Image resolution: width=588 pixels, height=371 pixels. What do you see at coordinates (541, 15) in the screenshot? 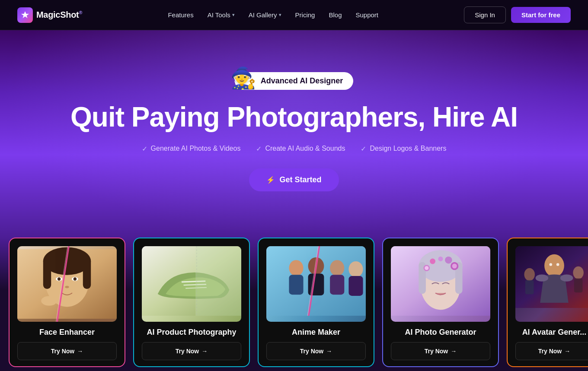
I see `start-free-button: Start for free` at bounding box center [541, 15].